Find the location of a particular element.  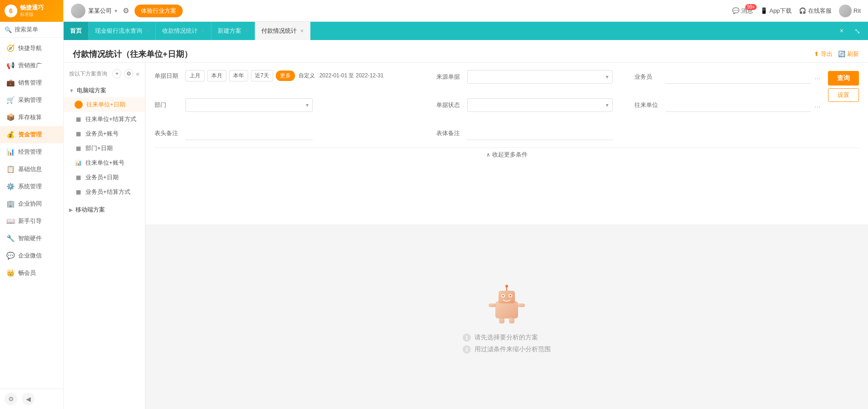

date-btn-this-year: 本年 is located at coordinates (239, 76).